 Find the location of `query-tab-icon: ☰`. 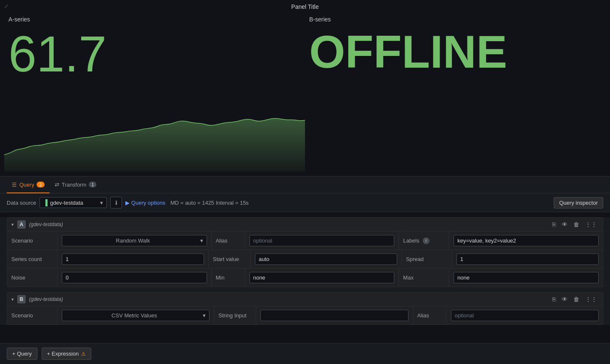

query-tab-icon: ☰ is located at coordinates (14, 185).